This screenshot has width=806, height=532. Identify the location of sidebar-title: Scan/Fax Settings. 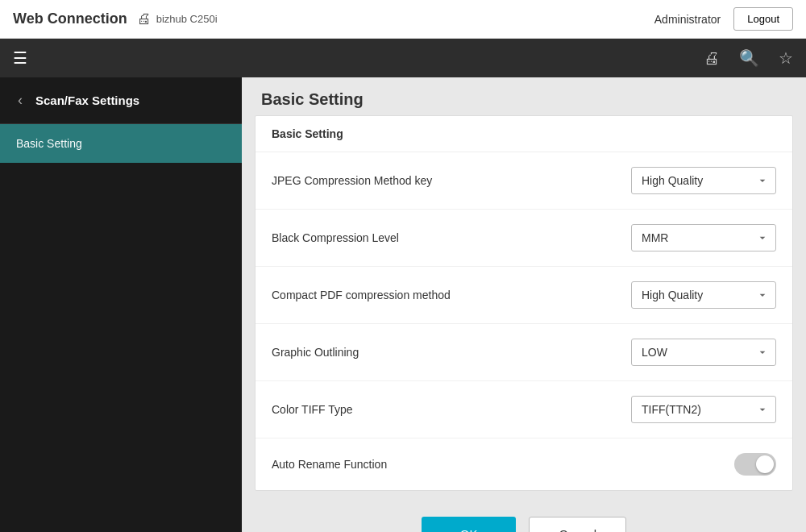
(87, 100).